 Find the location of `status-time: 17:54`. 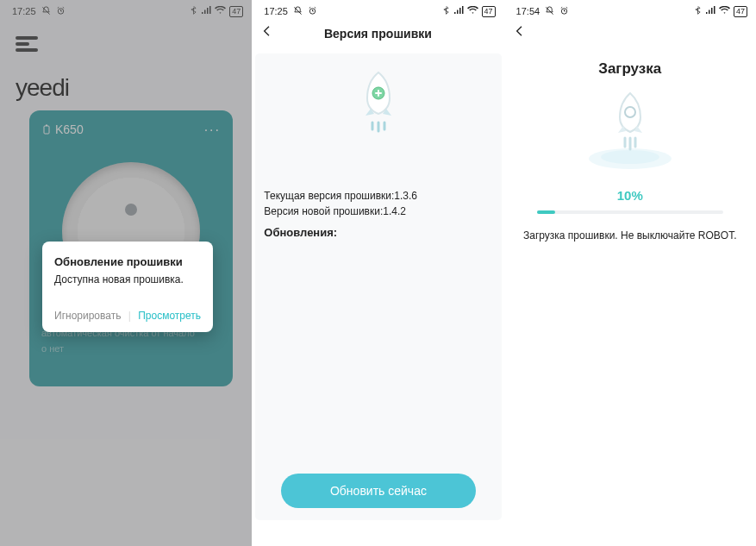

status-time: 17:54 is located at coordinates (528, 11).